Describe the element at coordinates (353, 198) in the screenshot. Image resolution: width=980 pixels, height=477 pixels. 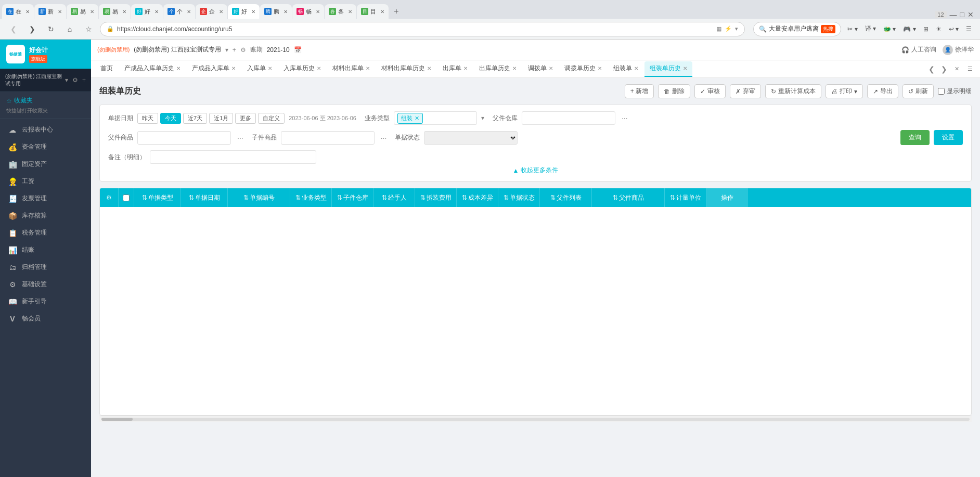
I see `th-warehouse: ⇅ 子件仓库` at that location.